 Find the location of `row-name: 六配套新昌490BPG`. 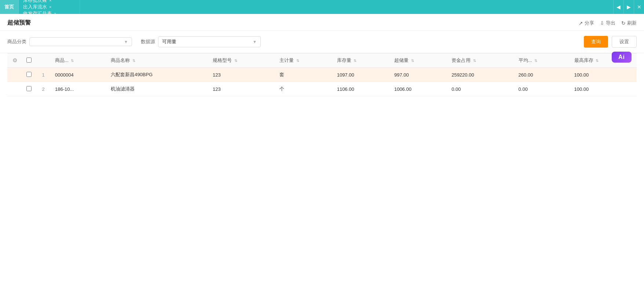

row-name: 六配套新昌490BPG is located at coordinates (157, 75).